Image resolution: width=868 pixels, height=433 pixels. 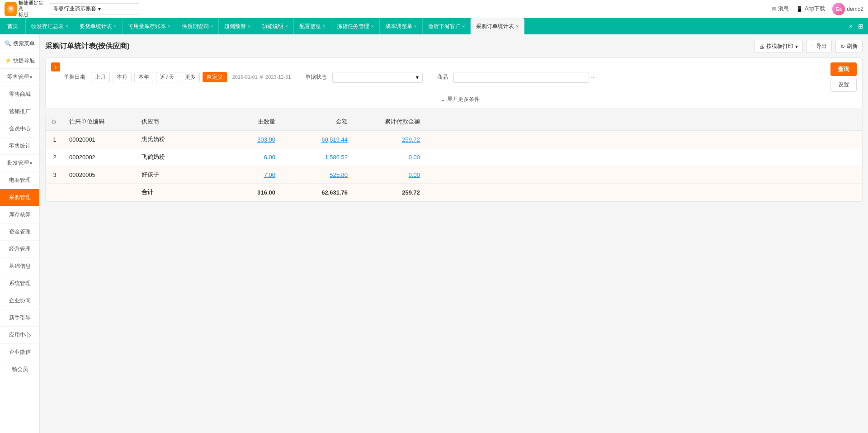 What do you see at coordinates (20, 77) in the screenshot?
I see `sidebar-item-retail-mgmt: 零售管理 ▾` at bounding box center [20, 77].